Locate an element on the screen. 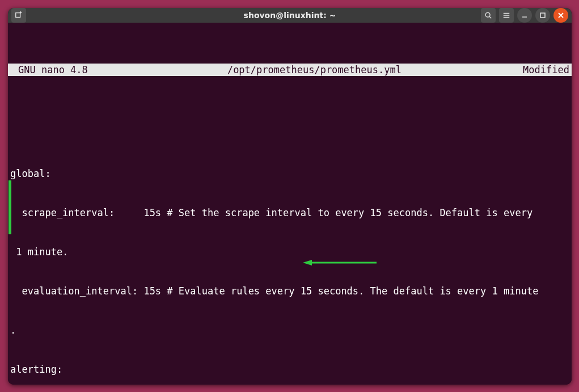 This screenshot has height=392, width=579. file-line: . is located at coordinates (290, 330).